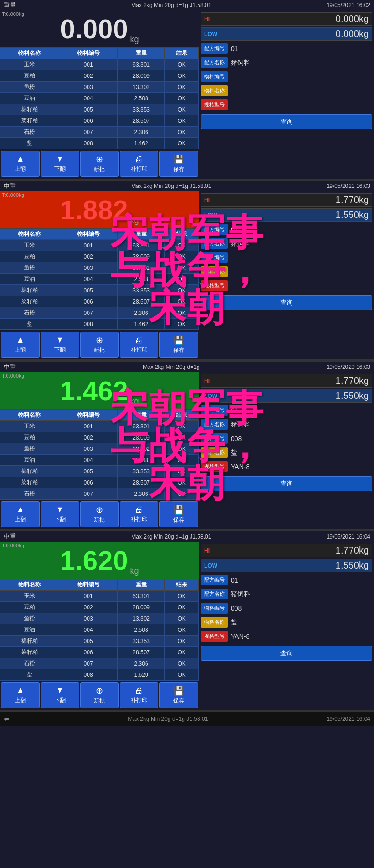 The width and height of the screenshot is (374, 868). Describe the element at coordinates (100, 132) in the screenshot. I see `table-row: 石粉0072.306OK` at that location.